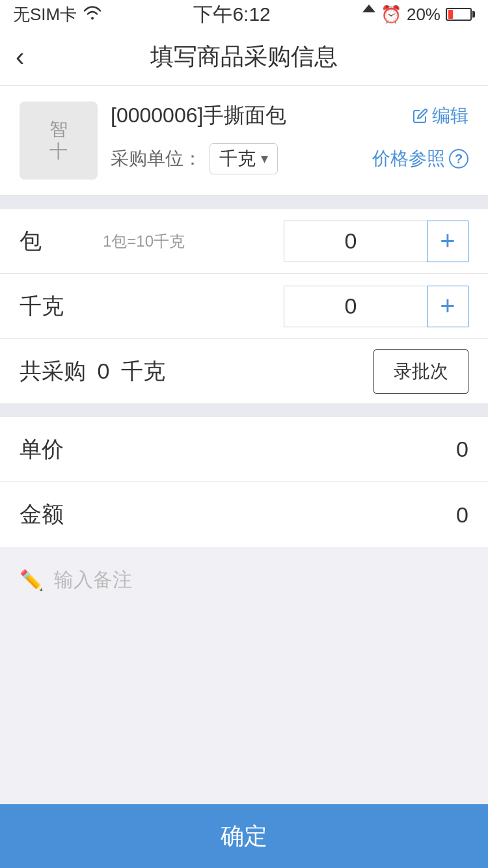 This screenshot has width=488, height=868. What do you see at coordinates (448, 306) in the screenshot?
I see `kg-plus-button: +` at bounding box center [448, 306].